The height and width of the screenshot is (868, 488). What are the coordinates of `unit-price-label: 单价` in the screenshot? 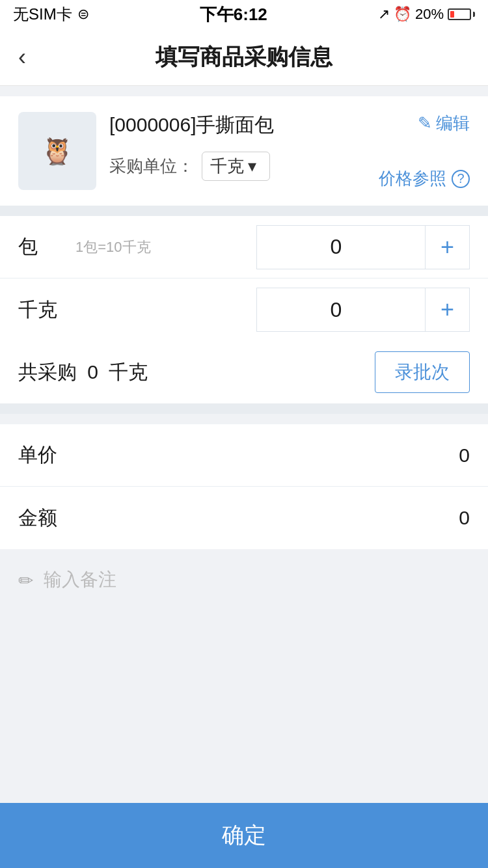 It's located at (38, 455).